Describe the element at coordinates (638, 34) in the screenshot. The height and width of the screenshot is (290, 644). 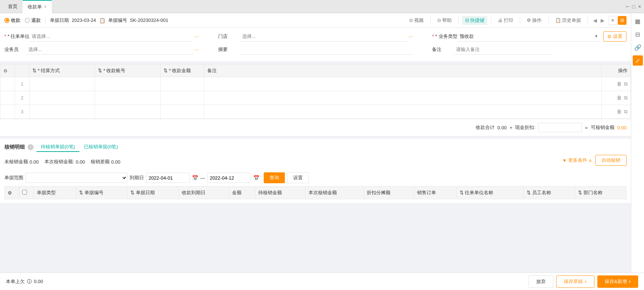
I see `sidebar-icon-2: ⊟` at that location.